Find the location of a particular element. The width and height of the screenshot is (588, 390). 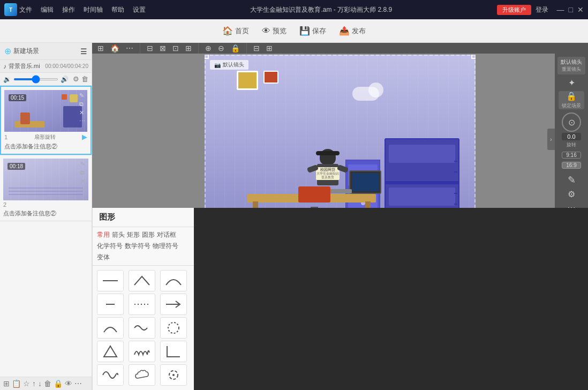

shape-grid is located at coordinates (144, 328).